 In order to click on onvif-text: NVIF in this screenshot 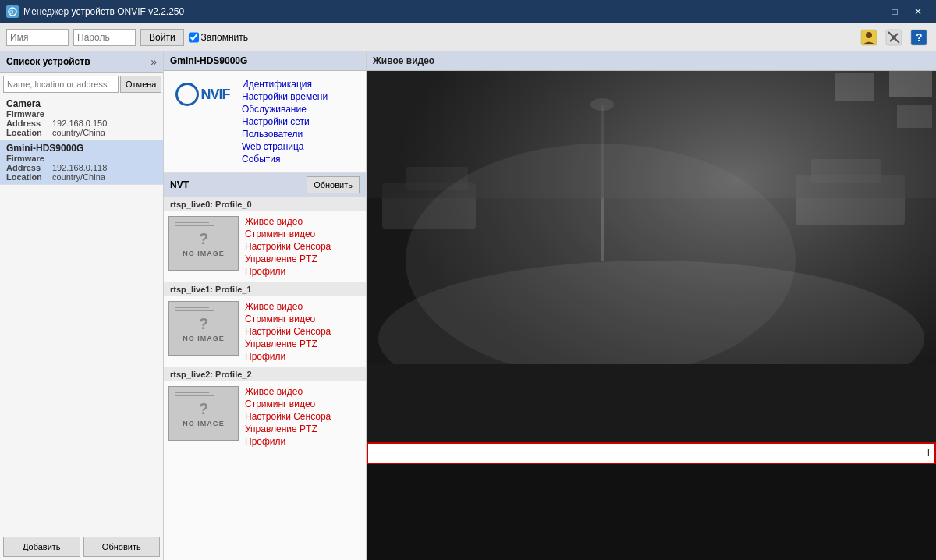, I will do `click(215, 95)`.